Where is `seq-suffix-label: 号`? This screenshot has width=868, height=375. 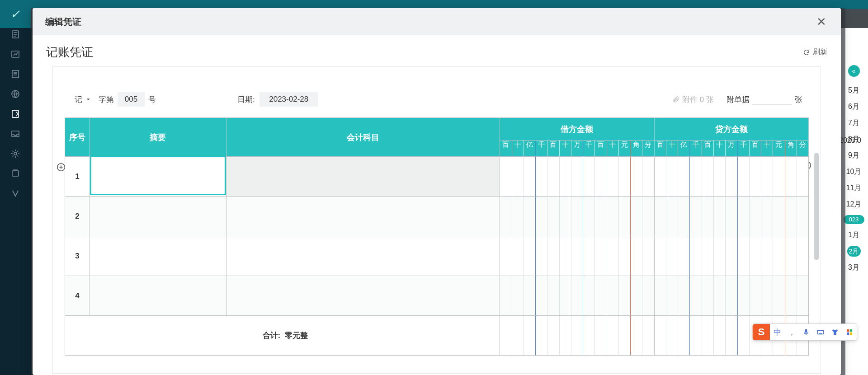 seq-suffix-label: 号 is located at coordinates (152, 99).